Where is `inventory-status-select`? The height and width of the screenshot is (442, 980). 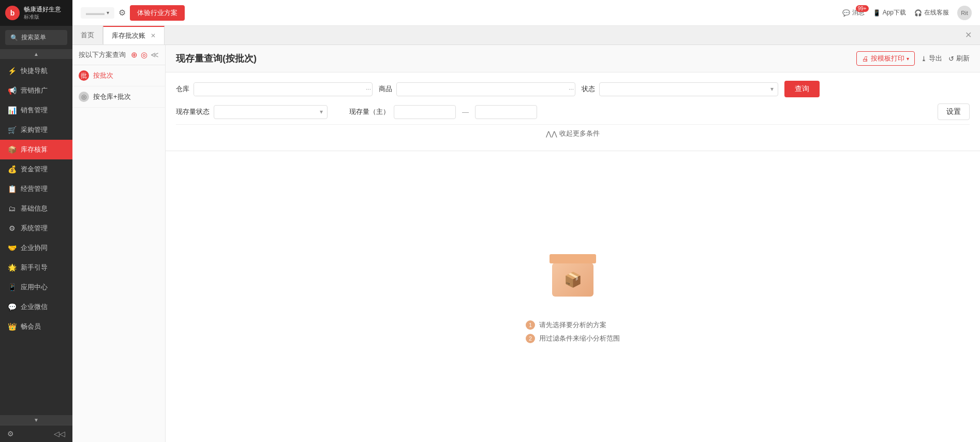 inventory-status-select is located at coordinates (265, 112).